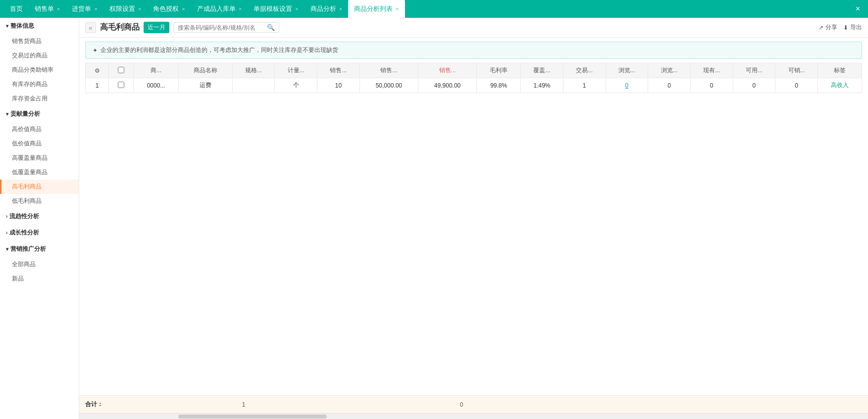  What do you see at coordinates (7, 233) in the screenshot?
I see `arrow-growth: ›` at bounding box center [7, 233].